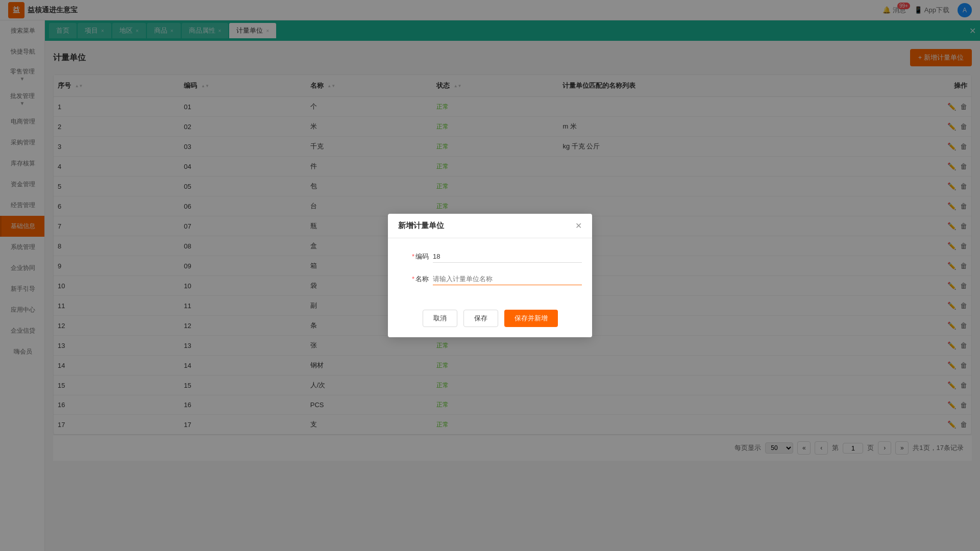 This screenshot has height=551, width=980. I want to click on code-input, so click(507, 257).